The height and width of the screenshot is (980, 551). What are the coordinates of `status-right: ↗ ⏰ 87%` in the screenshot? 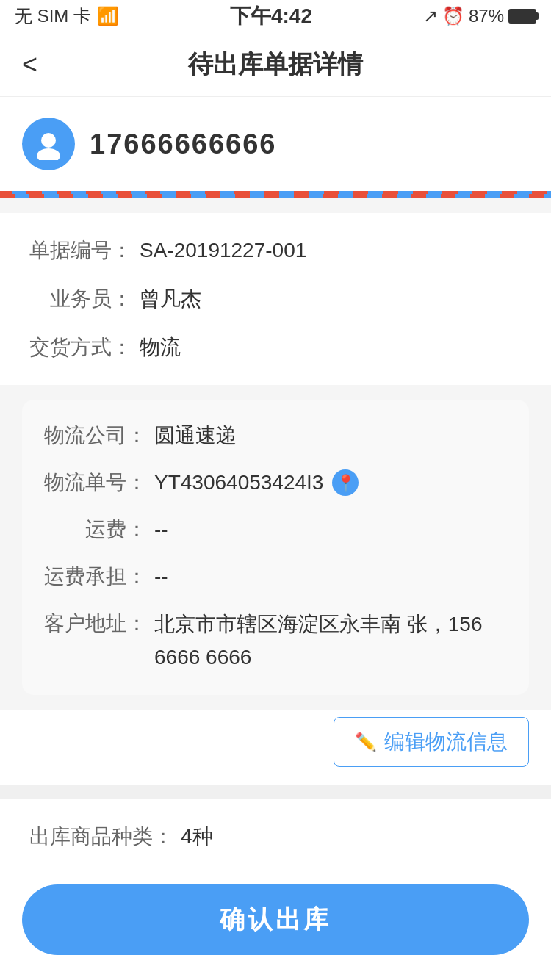 It's located at (480, 16).